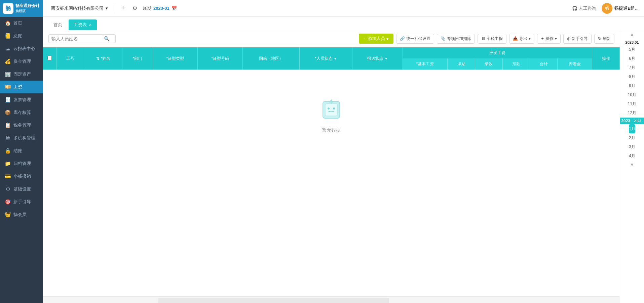 The height and width of the screenshot is (303, 644). Describe the element at coordinates (489, 64) in the screenshot. I see `th-performance: 绩效` at that location.